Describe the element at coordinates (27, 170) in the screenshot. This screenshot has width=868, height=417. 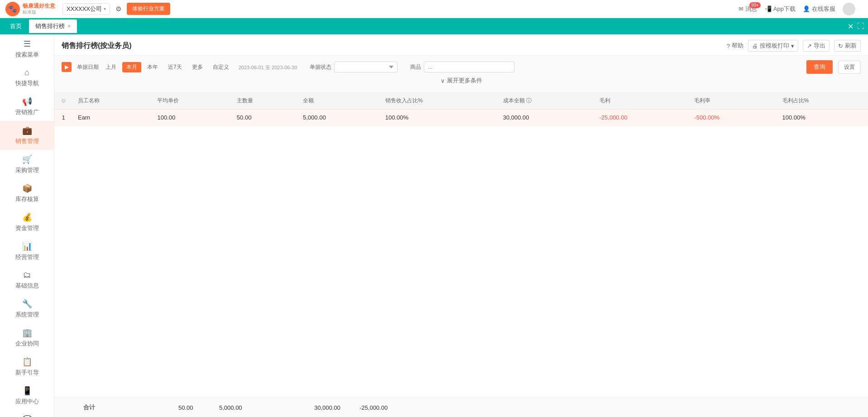
I see `sidebar-item-purchase-label: 采购管理` at that location.